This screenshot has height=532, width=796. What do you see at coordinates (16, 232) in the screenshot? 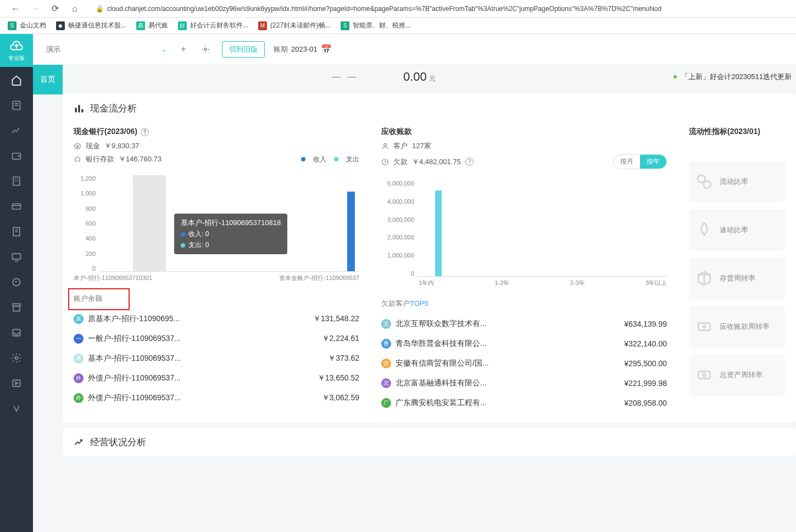
I see `nav-invoice` at bounding box center [16, 232].